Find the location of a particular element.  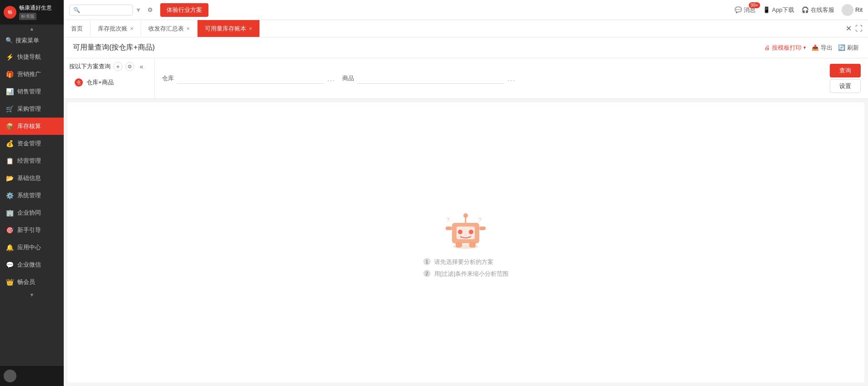

product-input is located at coordinates (431, 78).